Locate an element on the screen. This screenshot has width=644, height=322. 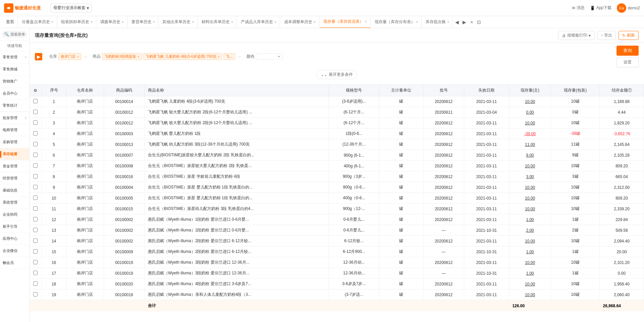
tab-close-all-btn: × is located at coordinates (472, 22).